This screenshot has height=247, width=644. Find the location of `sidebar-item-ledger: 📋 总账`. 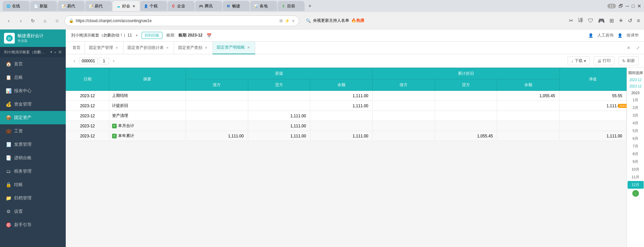

sidebar-item-ledger: 📋 总账 is located at coordinates (33, 77).